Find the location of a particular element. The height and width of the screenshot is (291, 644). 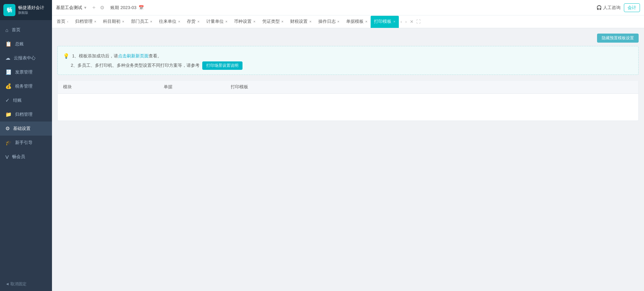

tab-voucher: 凭证类型× is located at coordinates (273, 22).